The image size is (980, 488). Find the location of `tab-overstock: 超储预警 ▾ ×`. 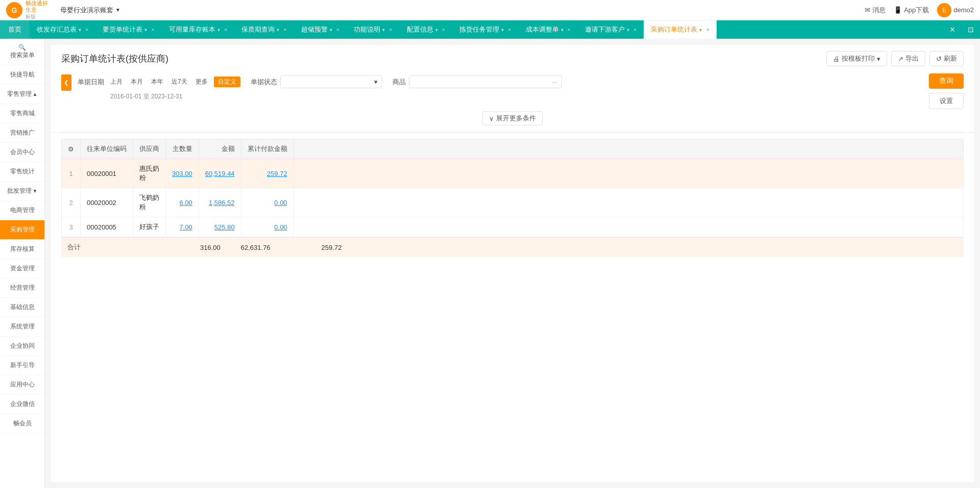

tab-overstock: 超储预警 ▾ × is located at coordinates (321, 30).